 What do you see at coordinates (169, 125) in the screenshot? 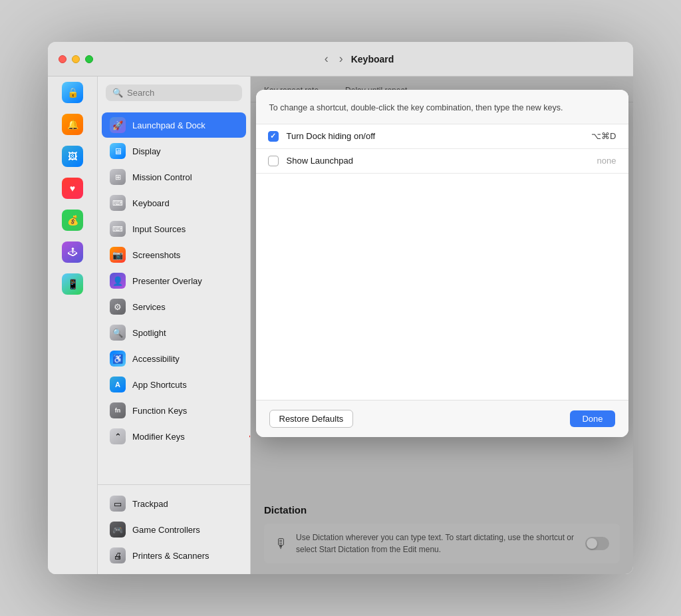
I see `launchpad-label: Launchpad & Dock` at bounding box center [169, 125].